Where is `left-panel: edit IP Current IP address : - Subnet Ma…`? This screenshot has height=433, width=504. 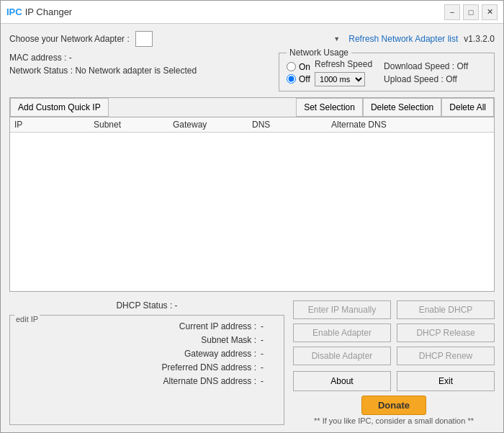
left-panel: edit IP Current IP address : - Subnet Ma… is located at coordinates (147, 370).